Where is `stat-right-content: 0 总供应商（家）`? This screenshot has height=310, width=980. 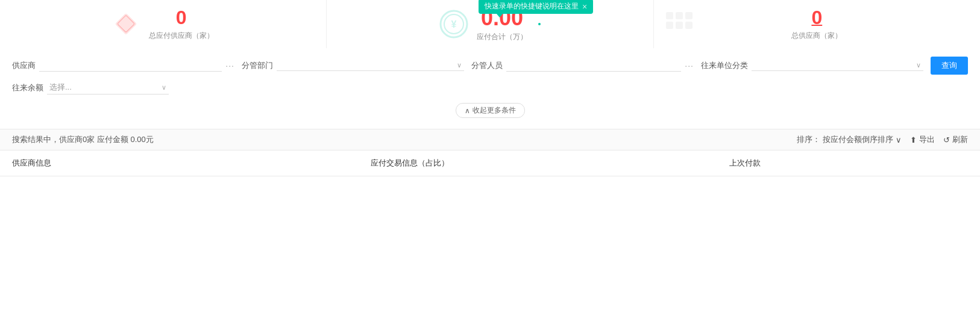
stat-right-content: 0 总供应商（家） is located at coordinates (817, 24).